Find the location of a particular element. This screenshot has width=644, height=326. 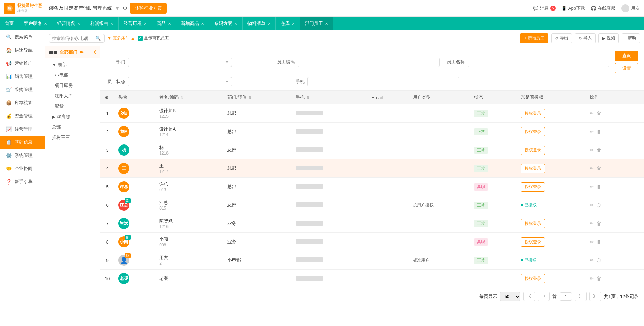

reset-button: 设置 is located at coordinates (627, 68).